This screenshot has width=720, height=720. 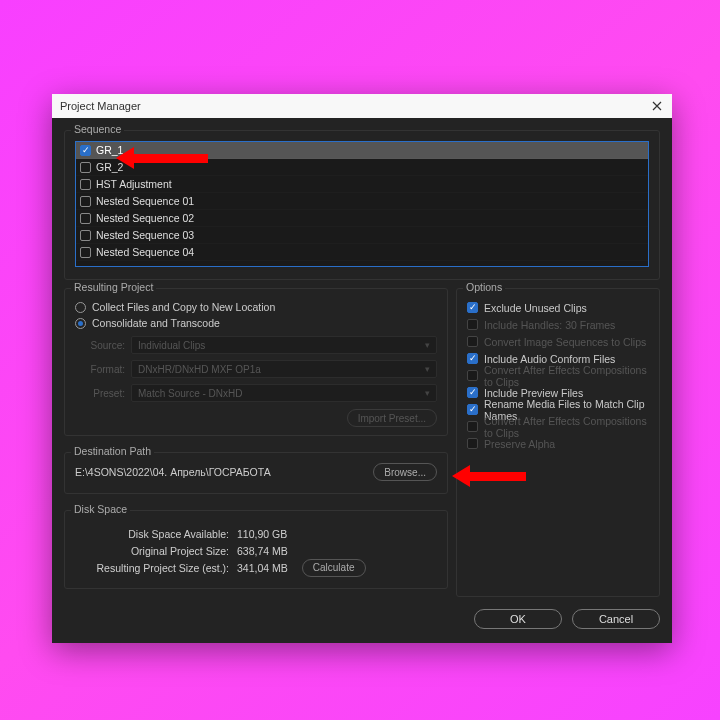 I want to click on option-row: Convert Image Sequences to Clips, so click(x=558, y=342).